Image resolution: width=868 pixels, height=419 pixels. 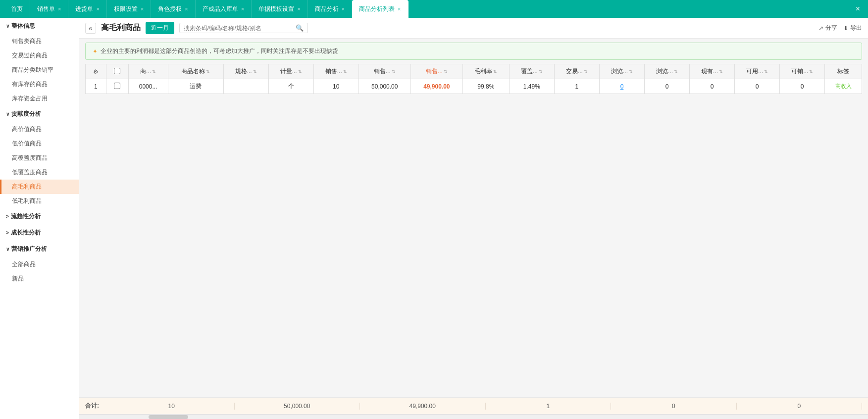 I want to click on sidebar-item-stocked-products: 有库存的商品, so click(x=40, y=84).